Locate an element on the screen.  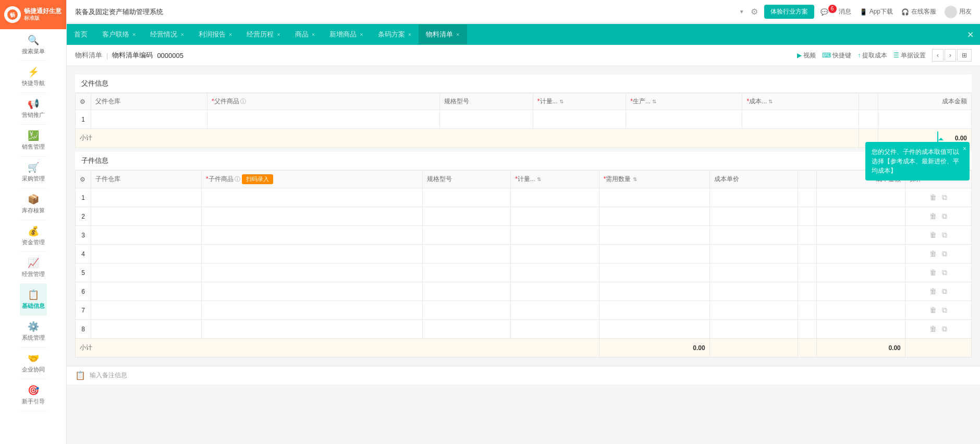
sidebar-item-3: 💹 销售管理 is located at coordinates (33, 141).